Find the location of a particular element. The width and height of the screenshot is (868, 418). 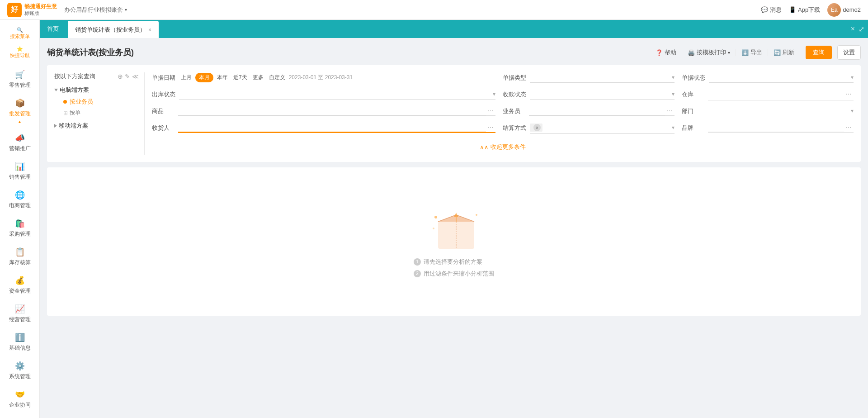

dept-select: ▾ is located at coordinates (781, 111).